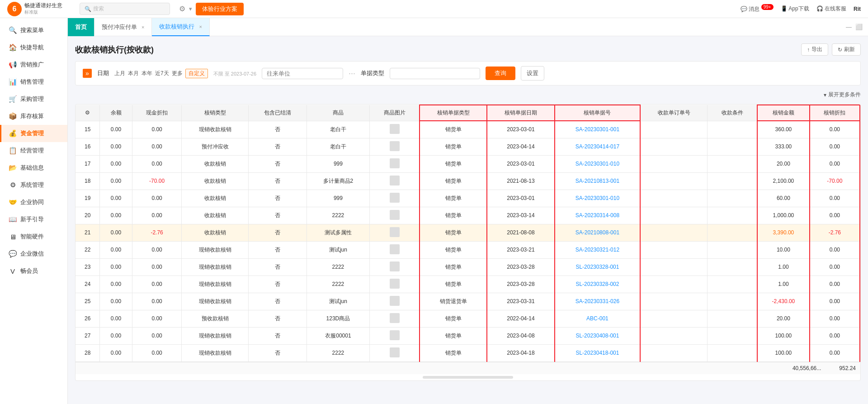 The width and height of the screenshot is (868, 404). What do you see at coordinates (32, 65) in the screenshot?
I see `sidebar-label-marketing: 营销推广` at bounding box center [32, 65].